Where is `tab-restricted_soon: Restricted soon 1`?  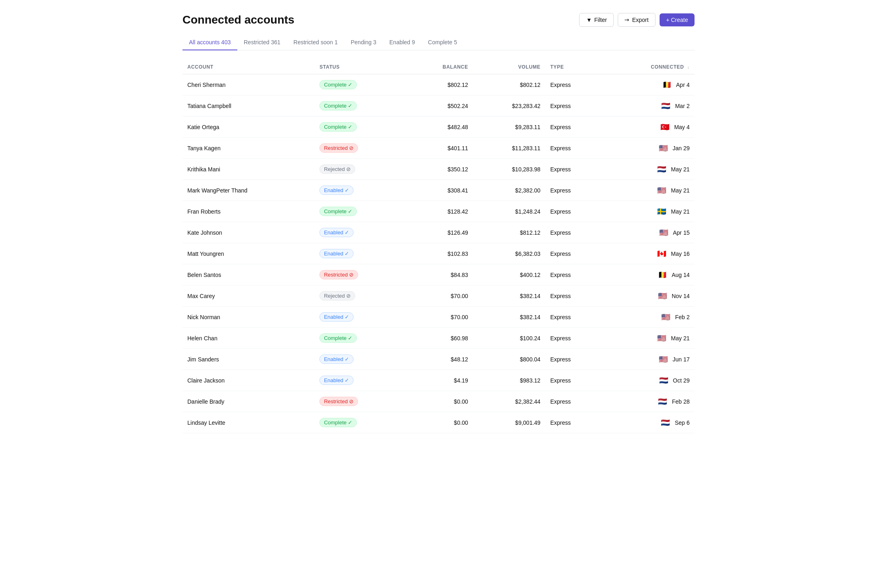 tab-restricted_soon: Restricted soon 1 is located at coordinates (315, 43).